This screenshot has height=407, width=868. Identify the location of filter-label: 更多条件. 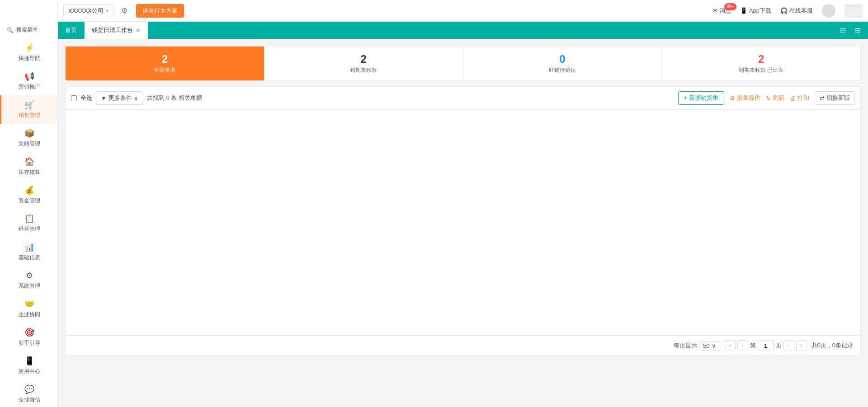
(120, 98).